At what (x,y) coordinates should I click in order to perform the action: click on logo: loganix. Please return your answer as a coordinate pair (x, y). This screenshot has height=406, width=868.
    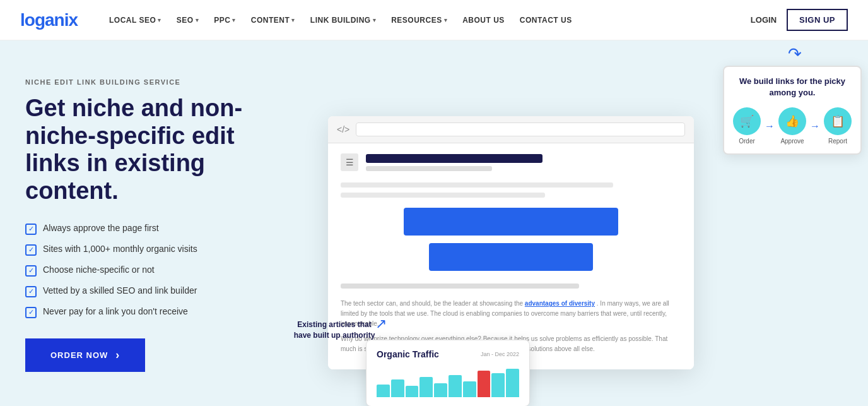
    Looking at the image, I should click on (49, 20).